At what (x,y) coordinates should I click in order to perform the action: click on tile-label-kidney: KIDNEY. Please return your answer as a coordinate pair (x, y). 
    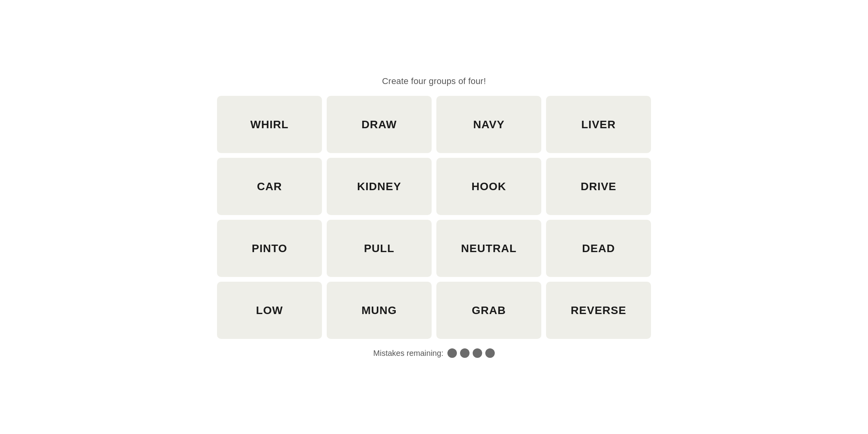
    Looking at the image, I should click on (379, 187).